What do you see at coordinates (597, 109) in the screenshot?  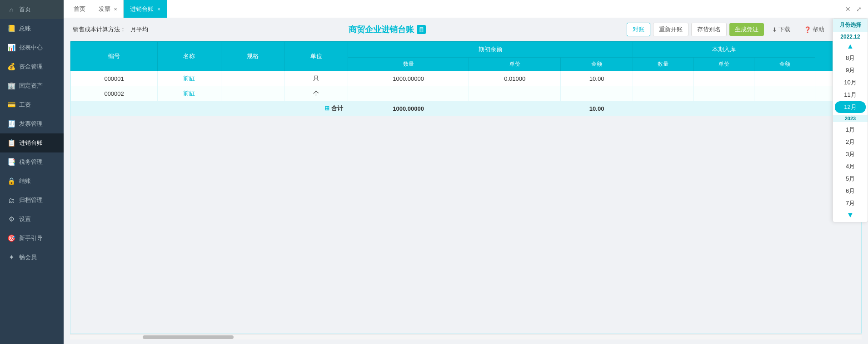 I see `total-opening-amount: 10.00` at bounding box center [597, 109].